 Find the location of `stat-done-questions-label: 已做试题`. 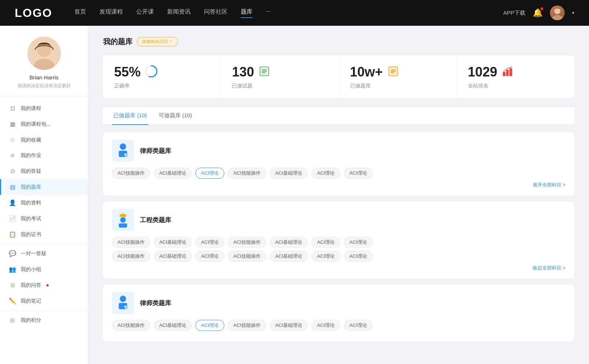

stat-done-questions-label: 已做试题 is located at coordinates (280, 86).